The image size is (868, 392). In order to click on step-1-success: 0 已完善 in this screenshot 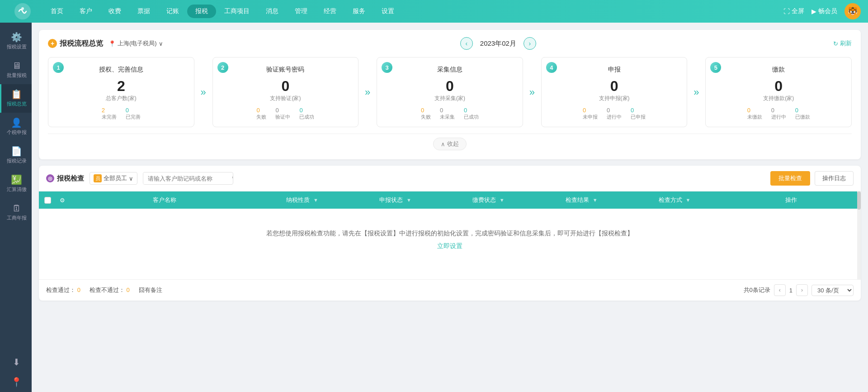, I will do `click(133, 114)`.